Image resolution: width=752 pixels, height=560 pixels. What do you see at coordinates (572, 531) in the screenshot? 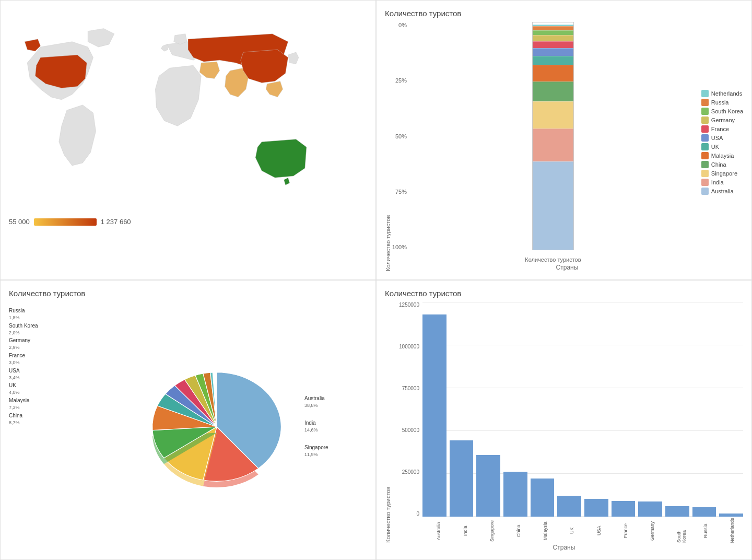
I see `bar-x-label: UK` at bounding box center [572, 531].